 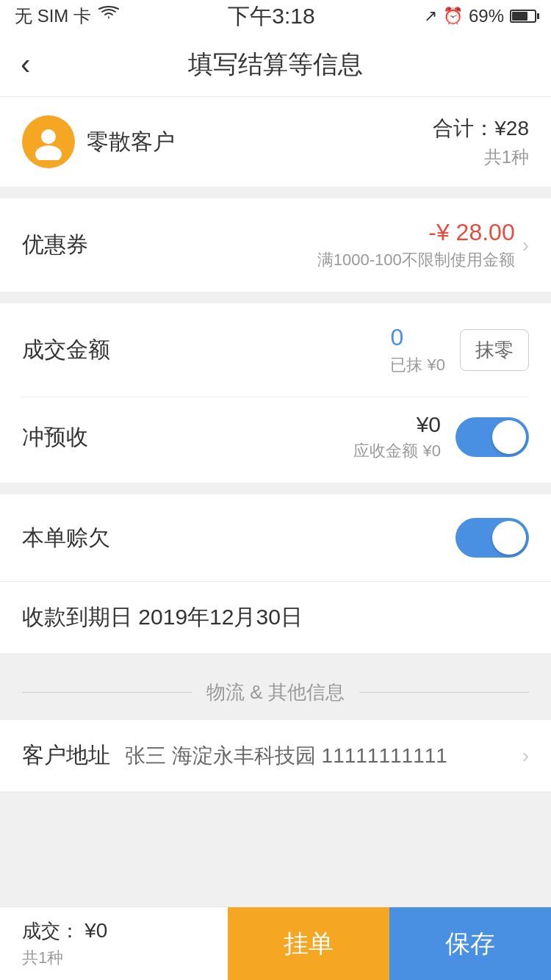 I want to click on location-icon: ↗, so click(x=431, y=16).